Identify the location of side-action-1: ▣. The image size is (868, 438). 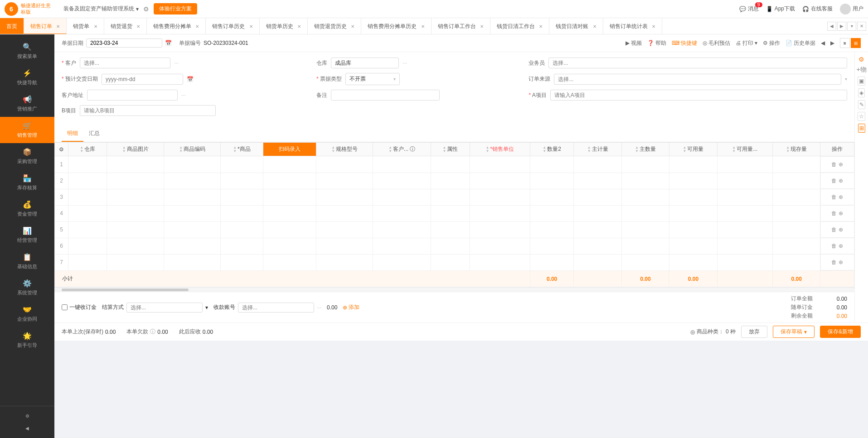
(861, 81).